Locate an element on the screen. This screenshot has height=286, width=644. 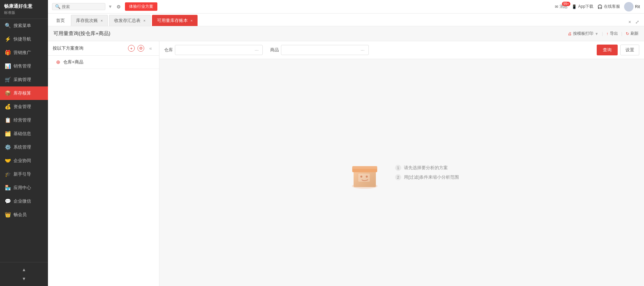
app-download-label: App下载 is located at coordinates (586, 7).